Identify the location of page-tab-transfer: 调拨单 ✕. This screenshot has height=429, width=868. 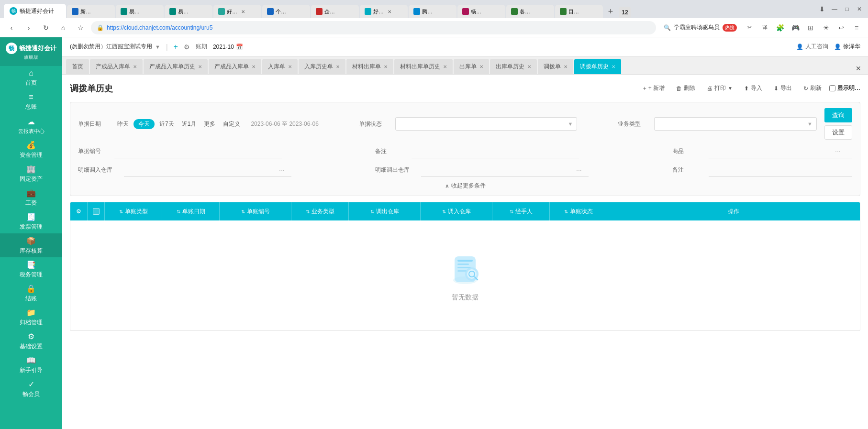
(556, 66).